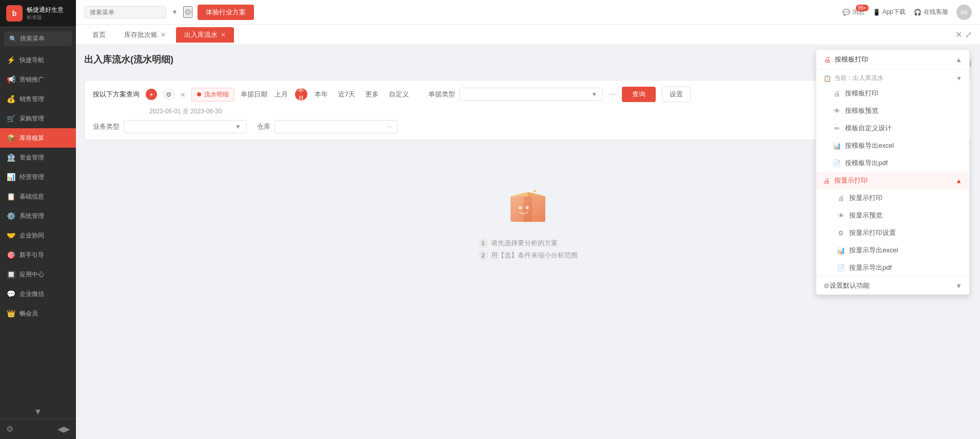 The image size is (980, 439). What do you see at coordinates (213, 94) in the screenshot?
I see `filter-tag-liushui: 流水明细` at bounding box center [213, 94].